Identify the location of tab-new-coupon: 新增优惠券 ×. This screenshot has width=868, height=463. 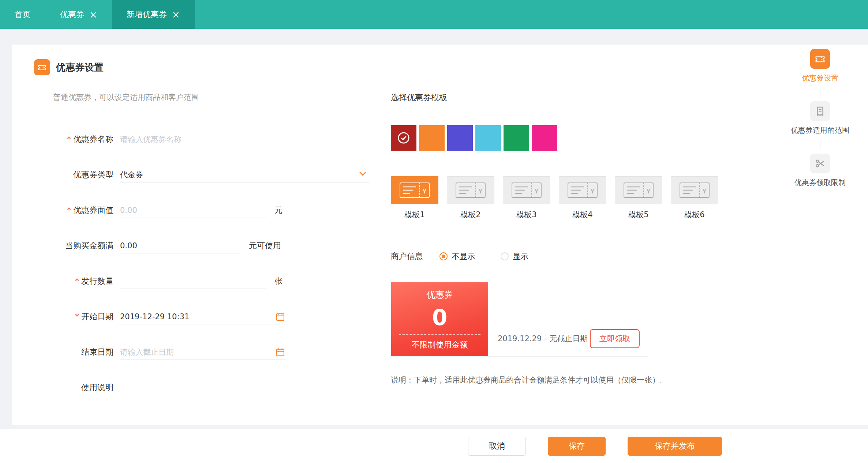
(153, 15).